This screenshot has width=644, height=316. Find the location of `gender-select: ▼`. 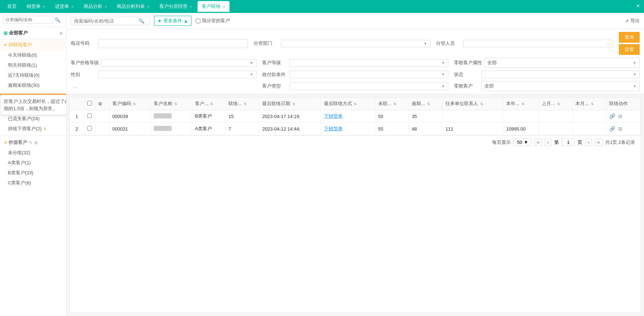

gender-select: ▼ is located at coordinates (177, 75).